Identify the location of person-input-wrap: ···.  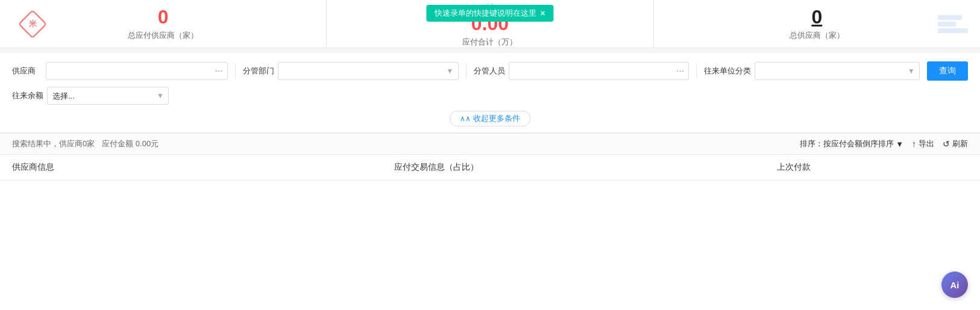
(599, 71).